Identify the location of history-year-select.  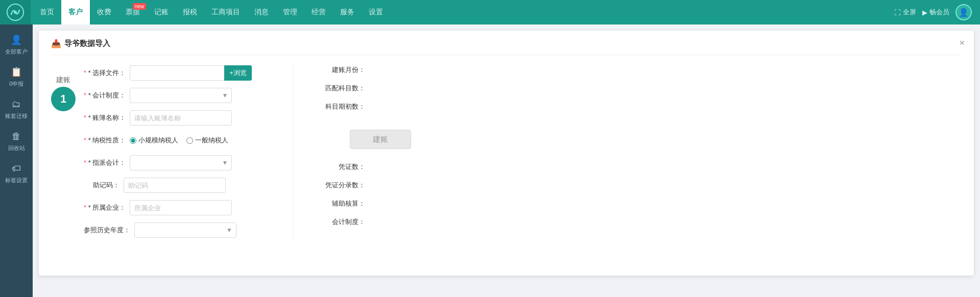
(185, 230).